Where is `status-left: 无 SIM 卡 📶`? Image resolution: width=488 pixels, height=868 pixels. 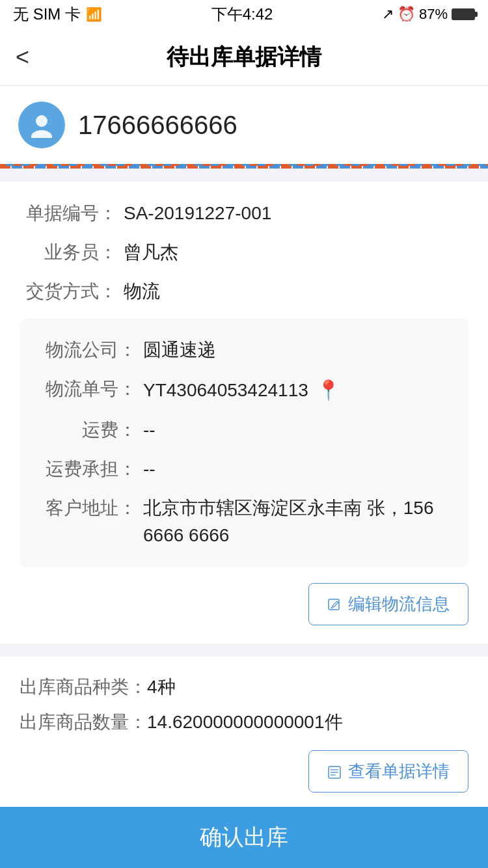 status-left: 无 SIM 卡 📶 is located at coordinates (57, 14).